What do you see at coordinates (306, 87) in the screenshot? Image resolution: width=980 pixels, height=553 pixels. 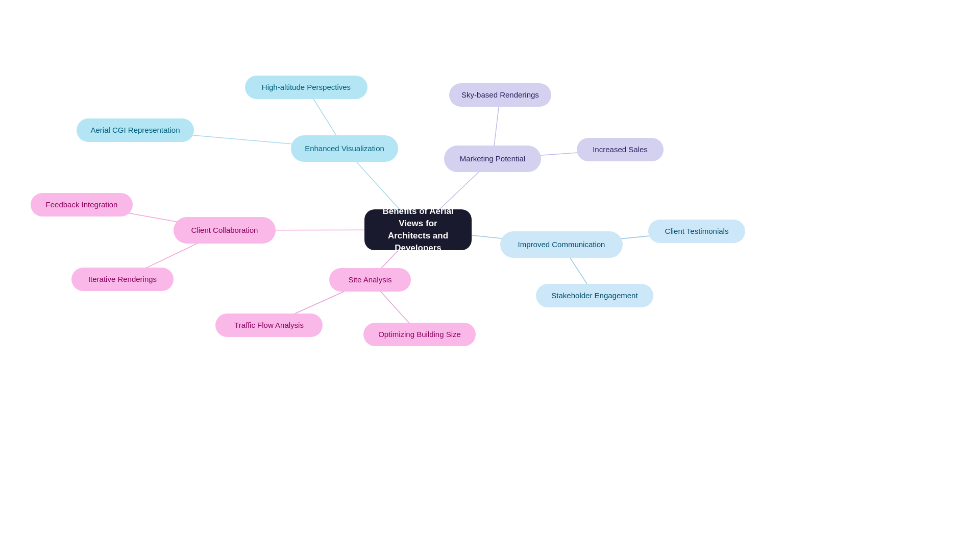 I see `high-altitude-node: High-altitude Perspectives` at bounding box center [306, 87].